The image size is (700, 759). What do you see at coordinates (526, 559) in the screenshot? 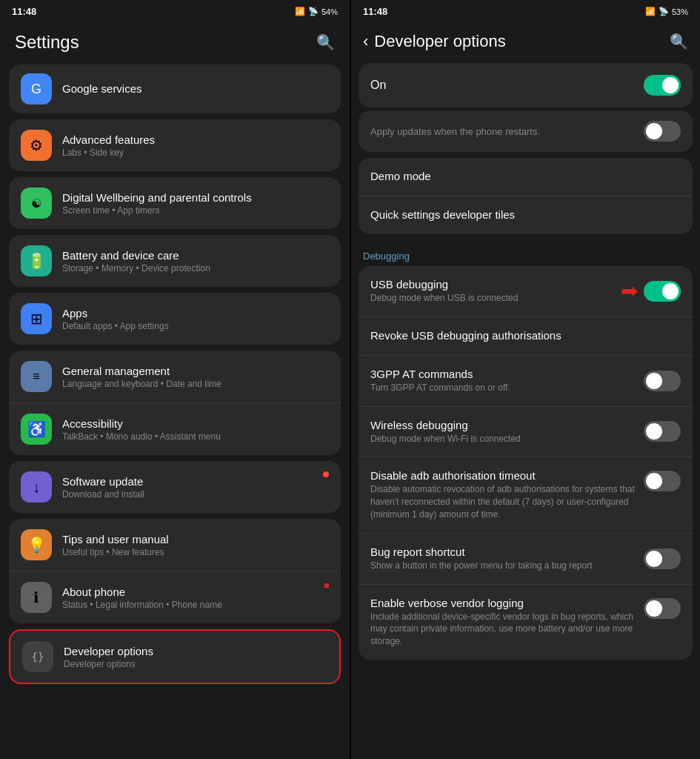
I see `bug-report-item: Bug report shortcut Show a button in the…` at bounding box center [526, 559].